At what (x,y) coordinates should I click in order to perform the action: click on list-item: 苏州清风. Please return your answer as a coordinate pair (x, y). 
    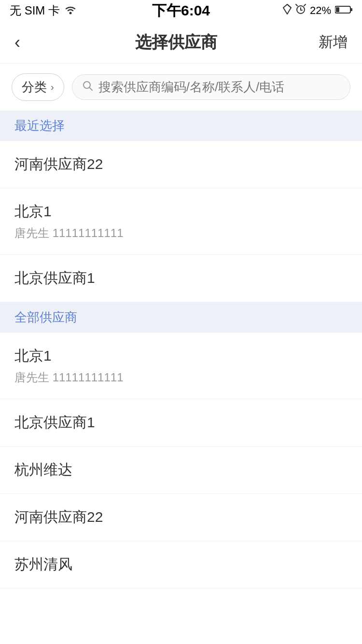
    Looking at the image, I should click on (181, 565).